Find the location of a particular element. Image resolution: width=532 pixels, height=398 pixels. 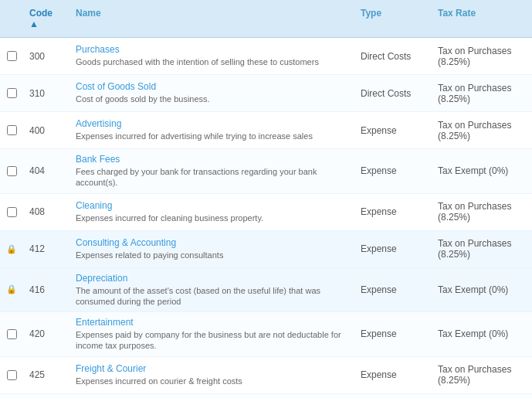

row-name-cell: Freight & CourierExpenses incurred on co… is located at coordinates (212, 375).